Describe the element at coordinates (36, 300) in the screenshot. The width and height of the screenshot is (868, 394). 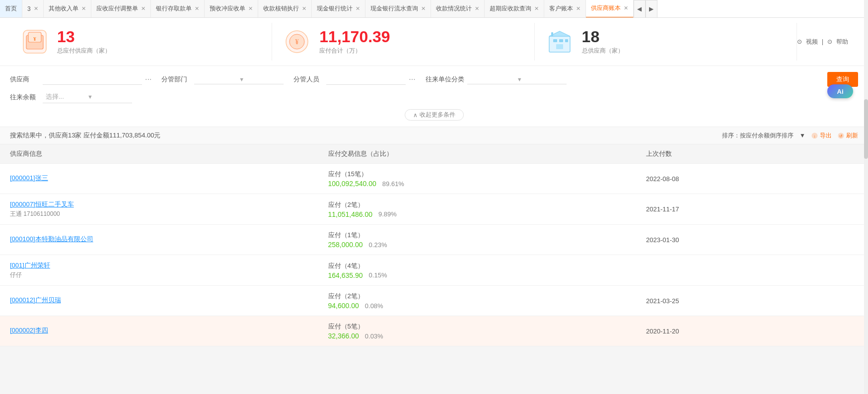
I see `supplier-link-4: [000012]广州贝瑞` at that location.